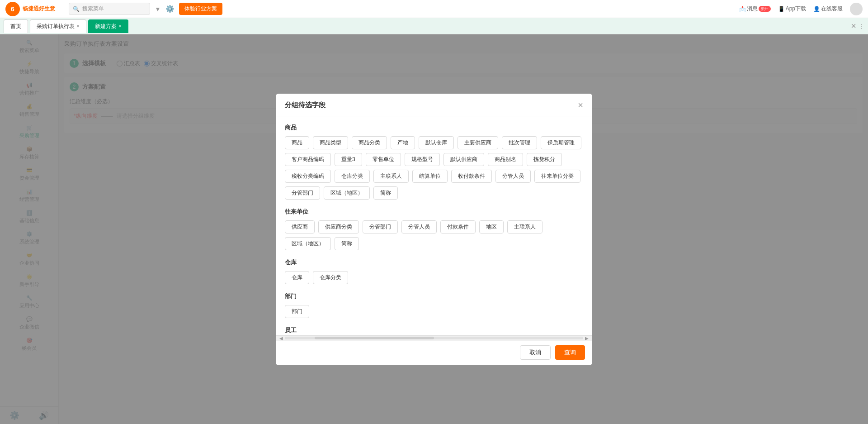 This screenshot has height=424, width=868. What do you see at coordinates (16, 26) in the screenshot?
I see `tab-home: 首页` at bounding box center [16, 26].